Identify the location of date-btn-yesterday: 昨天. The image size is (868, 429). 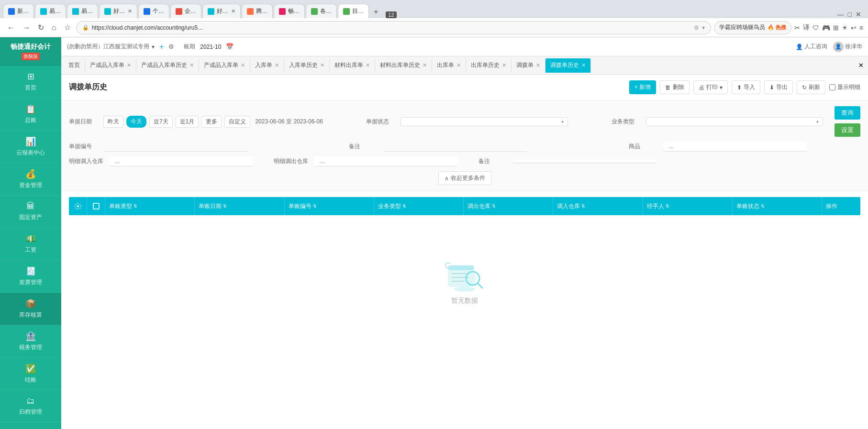
(113, 121).